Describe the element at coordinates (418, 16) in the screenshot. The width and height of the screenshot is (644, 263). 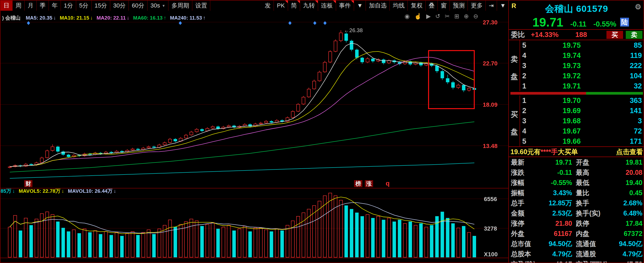
I see `hand-icon: ☝` at that location.